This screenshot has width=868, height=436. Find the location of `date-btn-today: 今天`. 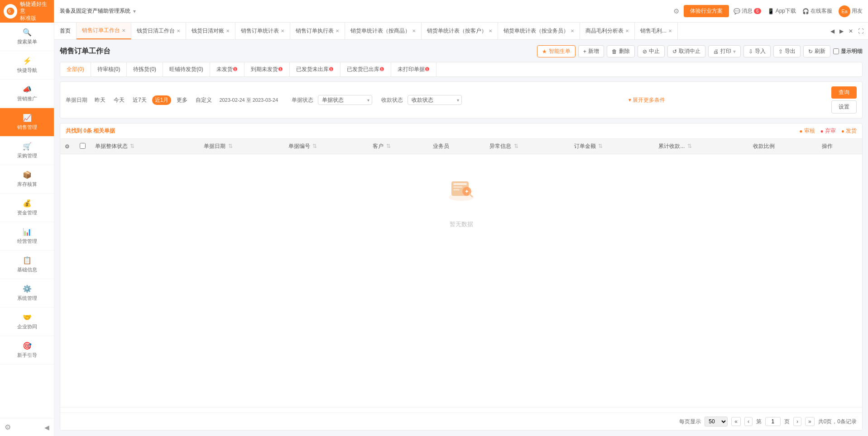

date-btn-today: 今天 is located at coordinates (119, 100).